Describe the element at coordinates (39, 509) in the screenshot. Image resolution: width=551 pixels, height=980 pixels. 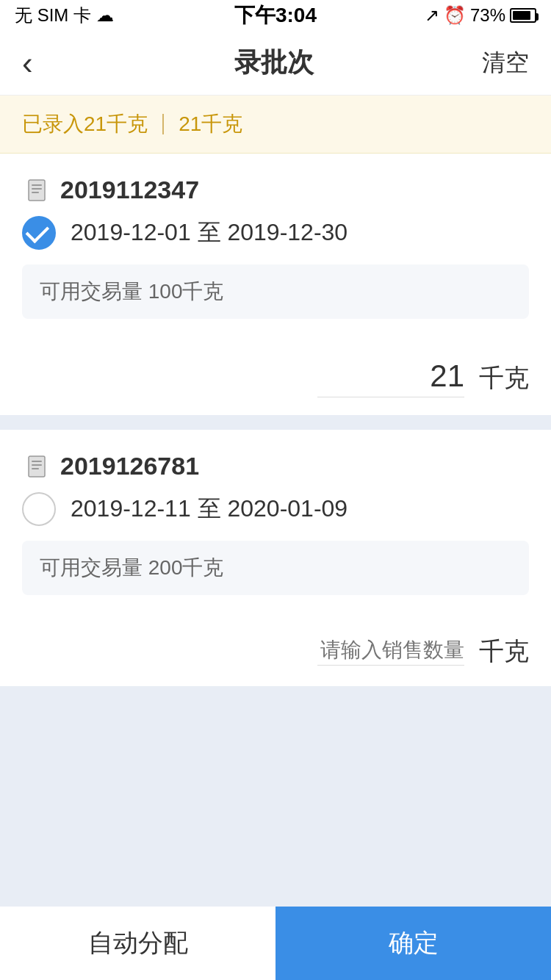
I see `batch-2-radio` at that location.